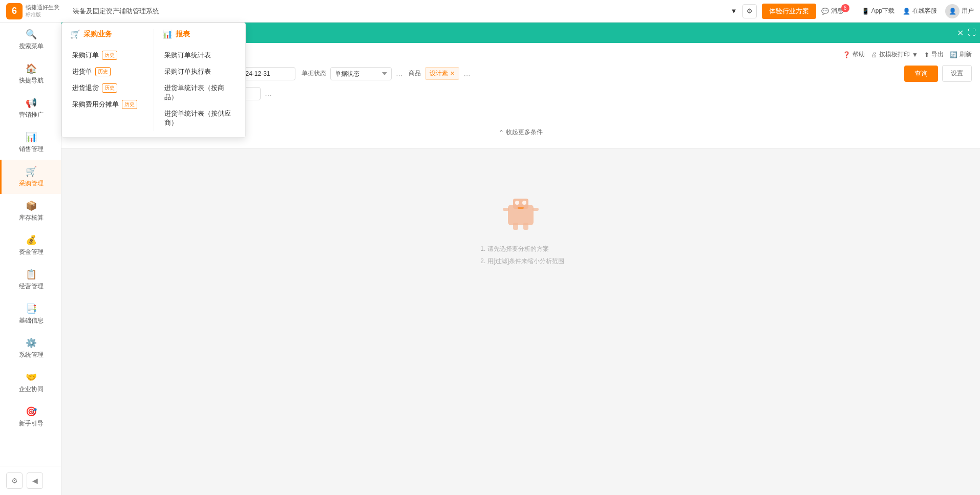 The height and width of the screenshot is (495, 980). I want to click on help-label: 帮助, so click(859, 54).